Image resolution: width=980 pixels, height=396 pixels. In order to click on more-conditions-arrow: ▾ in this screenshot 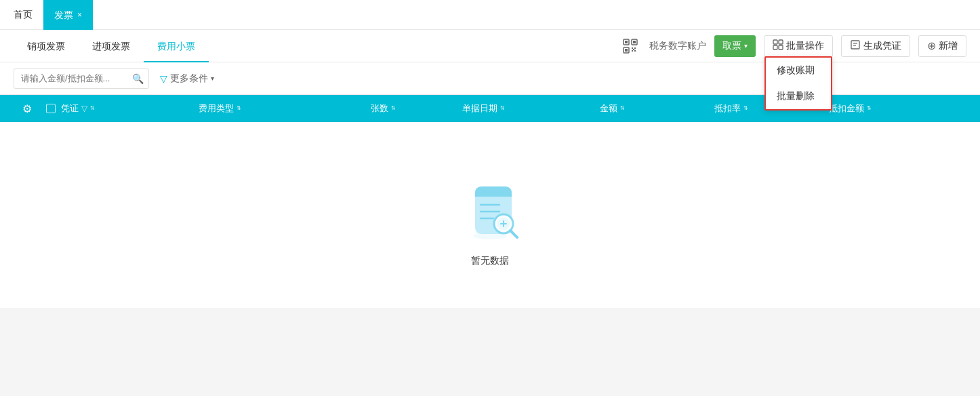, I will do `click(213, 79)`.